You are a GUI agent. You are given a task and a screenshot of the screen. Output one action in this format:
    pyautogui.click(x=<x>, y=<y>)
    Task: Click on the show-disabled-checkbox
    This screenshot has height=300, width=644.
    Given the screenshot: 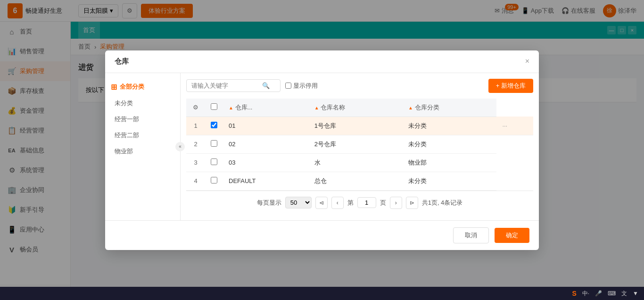 What is the action you would take?
    pyautogui.click(x=289, y=86)
    